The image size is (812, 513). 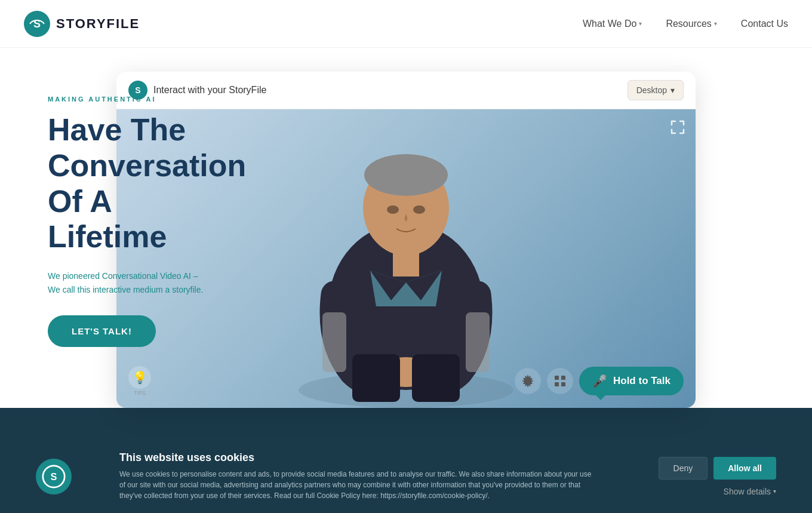 I want to click on lets-talk-button: LET'S TALK!, so click(x=102, y=331).